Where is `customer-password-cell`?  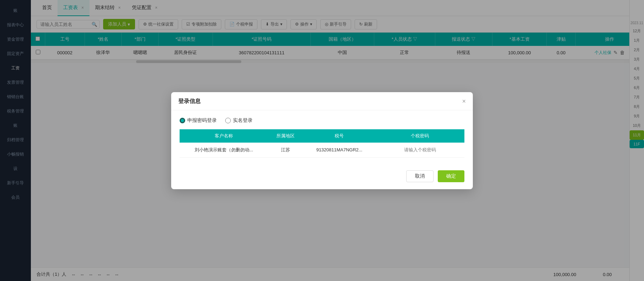 customer-password-cell is located at coordinates (420, 150).